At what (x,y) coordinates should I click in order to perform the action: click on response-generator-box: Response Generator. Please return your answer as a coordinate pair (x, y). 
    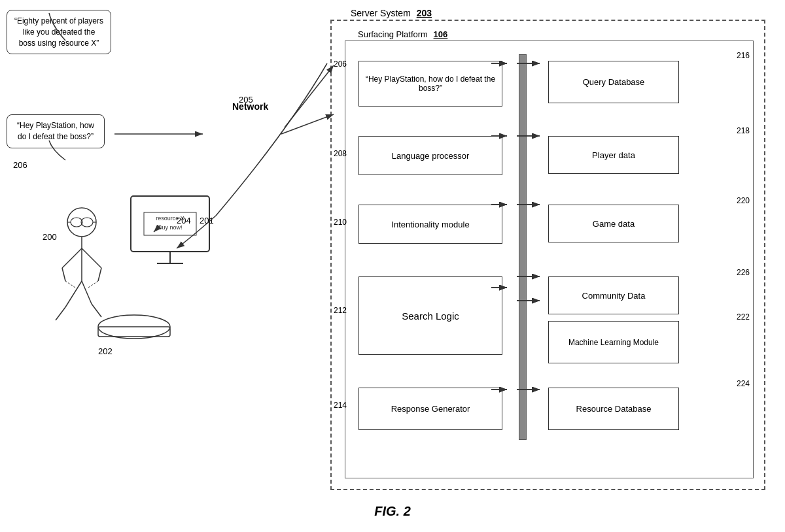
    Looking at the image, I should click on (430, 409).